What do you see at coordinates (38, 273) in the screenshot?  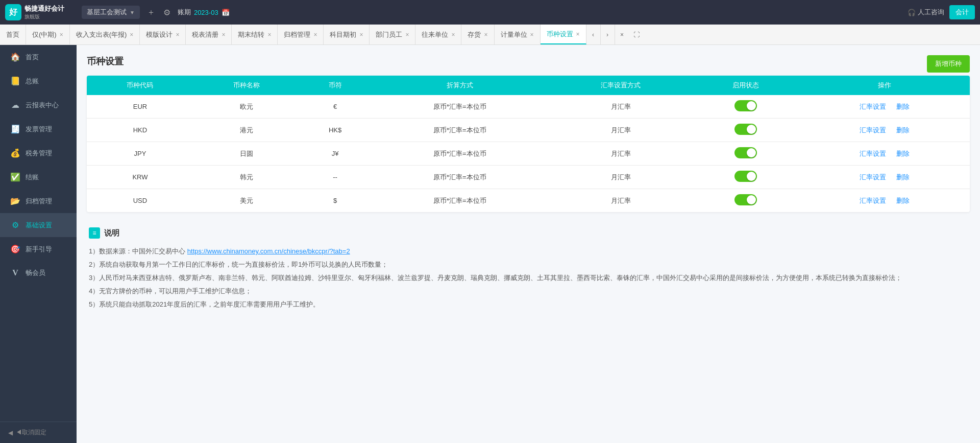 I see `sidebar-item-member: V 畅会员` at bounding box center [38, 273].